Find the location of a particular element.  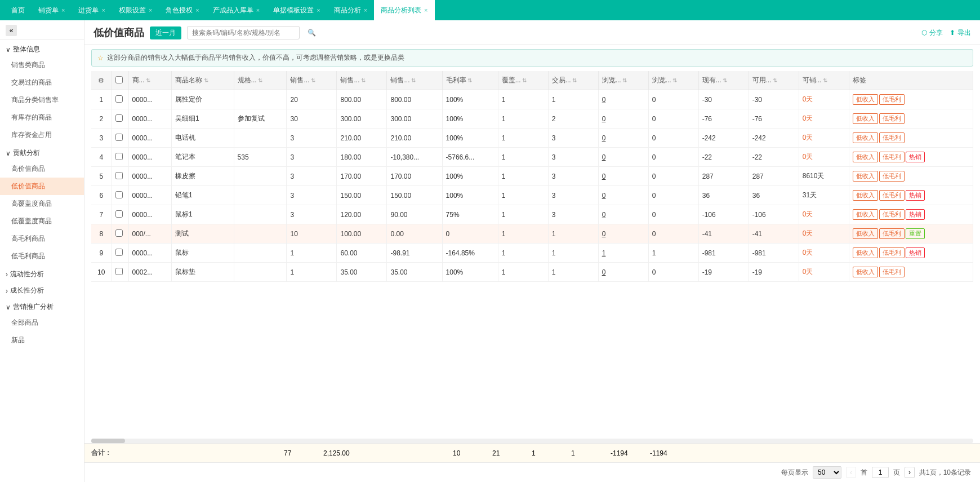

sidebar-item-low-coverage: 低覆盖度商品 is located at coordinates (42, 221).